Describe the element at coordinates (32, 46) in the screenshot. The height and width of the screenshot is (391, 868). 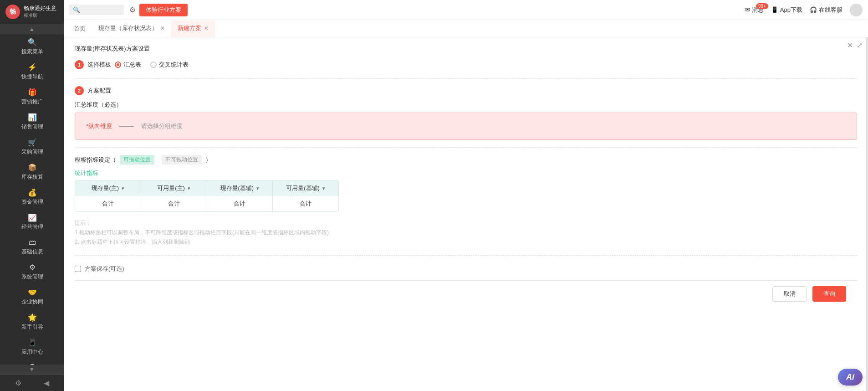
I see `sidebar-item-search: 🔍 搜索菜单` at that location.